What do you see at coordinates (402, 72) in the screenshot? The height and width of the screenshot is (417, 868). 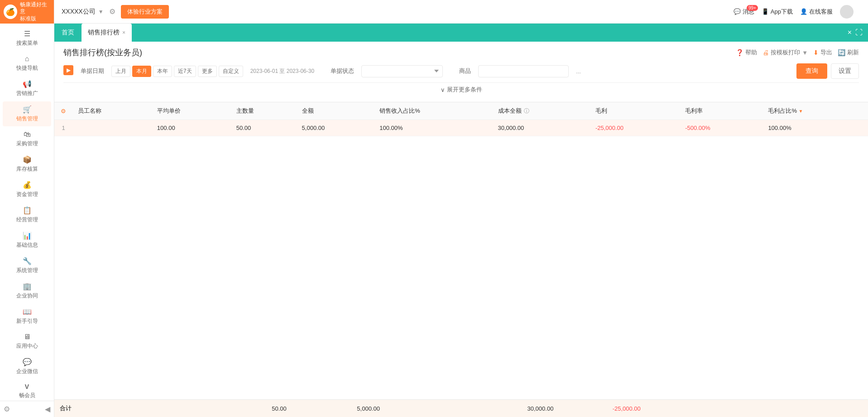 I see `status-select` at bounding box center [402, 72].